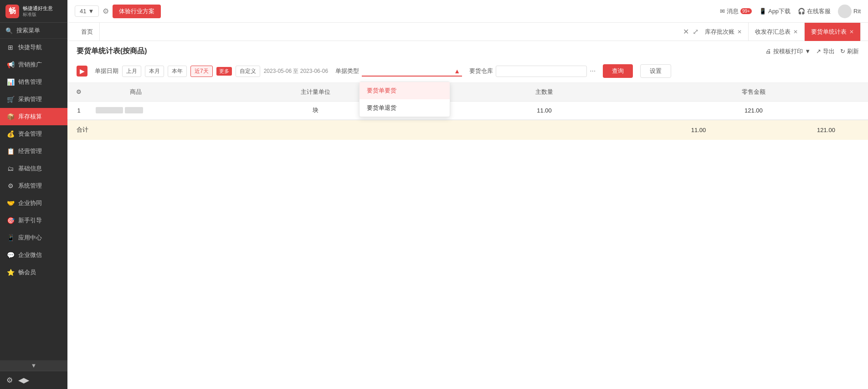  I want to click on inventory-icon: 📦, so click(10, 117).